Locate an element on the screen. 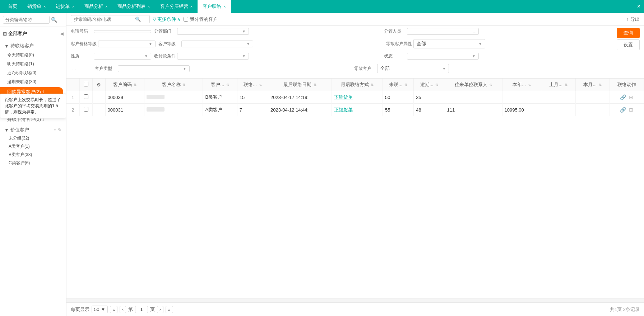 The image size is (644, 316). sort-this-month-icon: ⇅ is located at coordinates (600, 85).